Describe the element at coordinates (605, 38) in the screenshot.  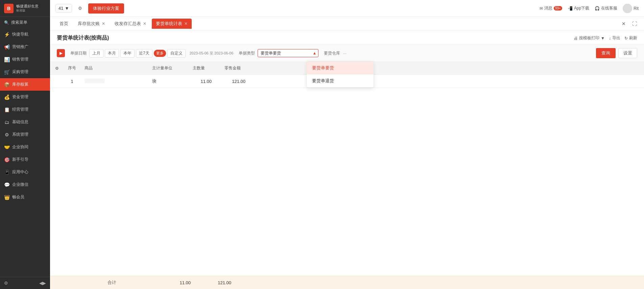
I see `page-title-actions: 🖨 按模板打印 ▼ ↓ 导出 ↻ 刷新` at that location.